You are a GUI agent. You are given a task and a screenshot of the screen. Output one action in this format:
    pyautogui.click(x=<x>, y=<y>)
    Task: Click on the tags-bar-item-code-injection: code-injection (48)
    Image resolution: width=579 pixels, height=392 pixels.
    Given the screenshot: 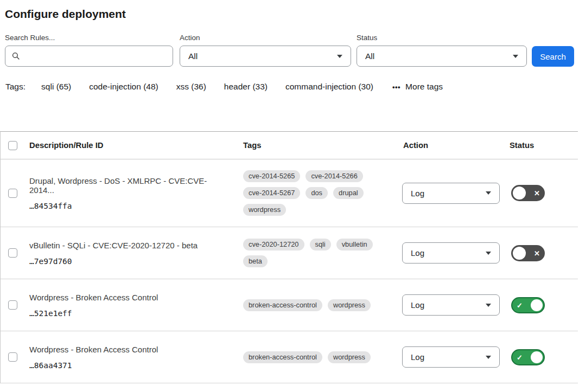 What is the action you would take?
    pyautogui.click(x=124, y=87)
    